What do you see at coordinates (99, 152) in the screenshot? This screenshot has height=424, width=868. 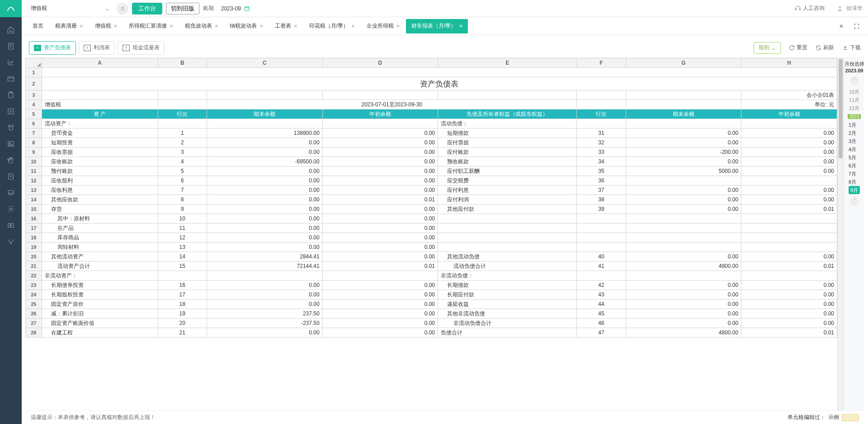 I see `cell: 应收票据` at bounding box center [99, 152].